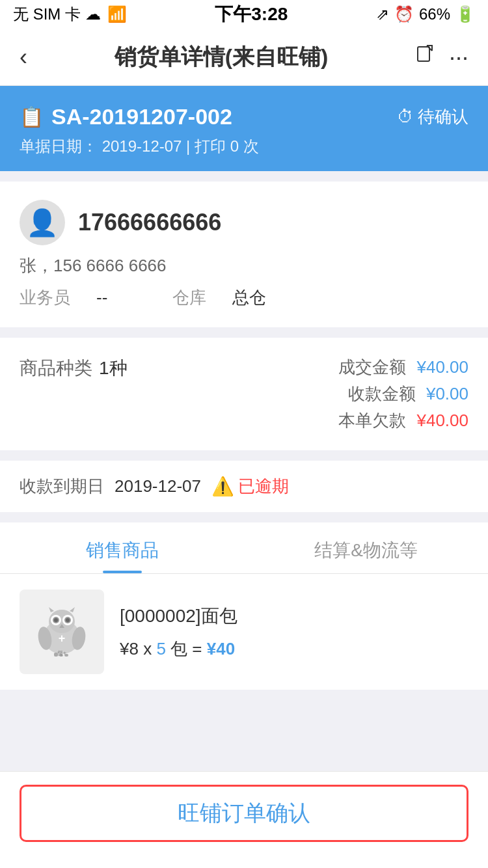  I want to click on clock-icon: ⏱, so click(405, 117).